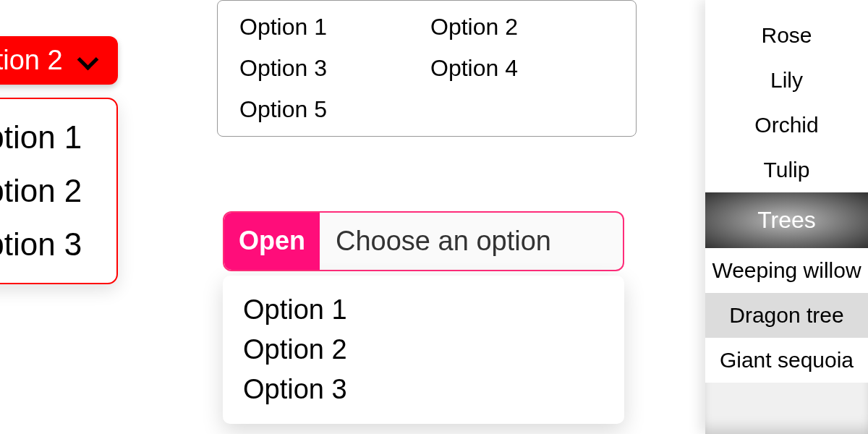 The width and height of the screenshot is (868, 434). Describe the element at coordinates (522, 27) in the screenshot. I see `grid-option: Option 2` at that location.